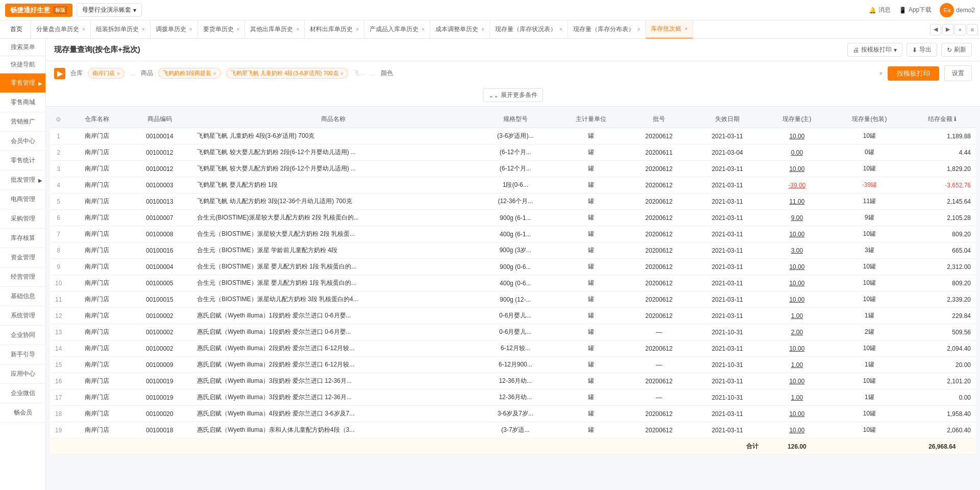 This screenshot has width=980, height=490. What do you see at coordinates (22, 141) in the screenshot?
I see `sidebar-item-member: 会员中心` at bounding box center [22, 141].